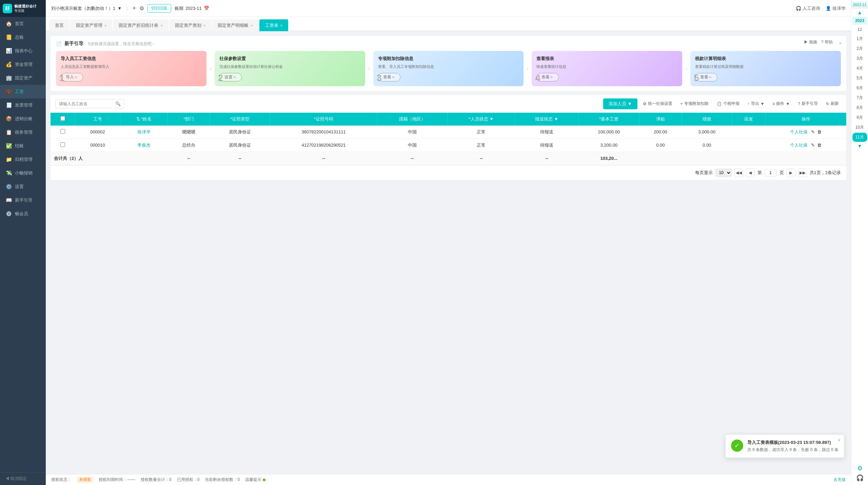 This screenshot has width=868, height=485. What do you see at coordinates (658, 104) in the screenshot?
I see `social-insurance-btn: ⚙ 统一社保设置` at bounding box center [658, 104].